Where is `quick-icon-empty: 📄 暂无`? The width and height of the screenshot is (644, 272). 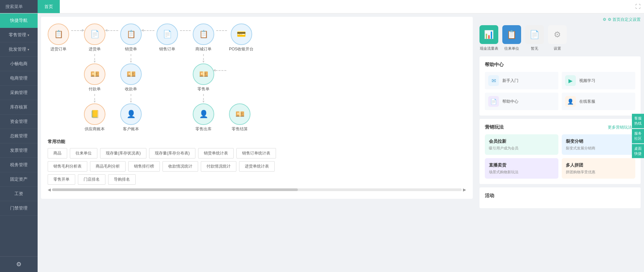
quick-icon-empty: 📄 暂无 is located at coordinates (535, 38).